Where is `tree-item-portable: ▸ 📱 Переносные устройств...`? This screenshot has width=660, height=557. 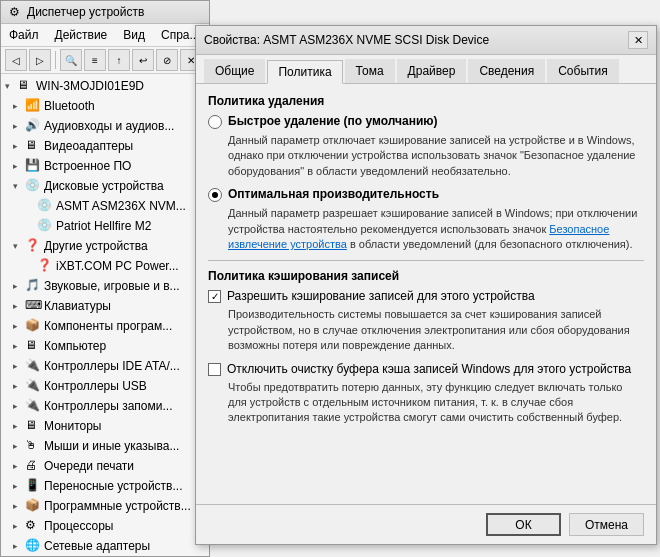
tree-item-portable: ▸ 📱 Переносные устройств... is located at coordinates (105, 486).